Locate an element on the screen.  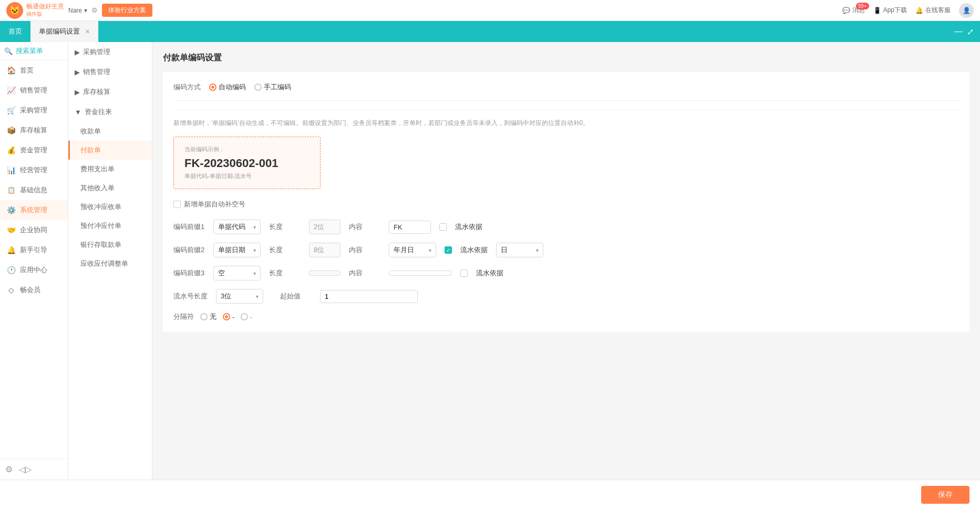
sub-item-payment: 付款单 is located at coordinates (110, 150).